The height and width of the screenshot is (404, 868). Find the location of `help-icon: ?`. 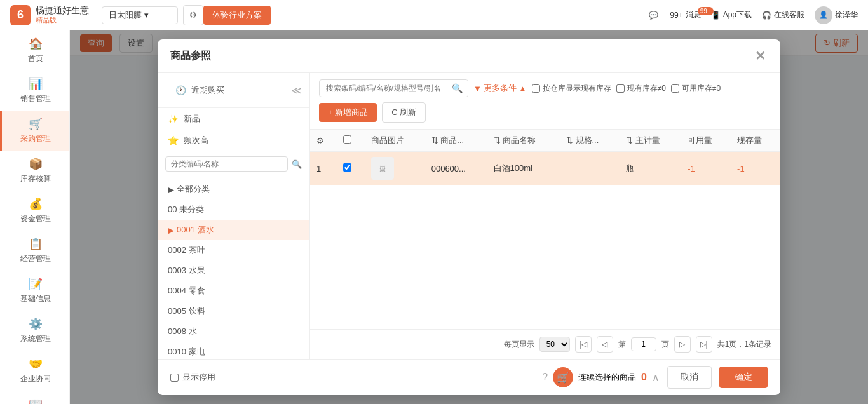

help-icon: ? is located at coordinates (545, 377).